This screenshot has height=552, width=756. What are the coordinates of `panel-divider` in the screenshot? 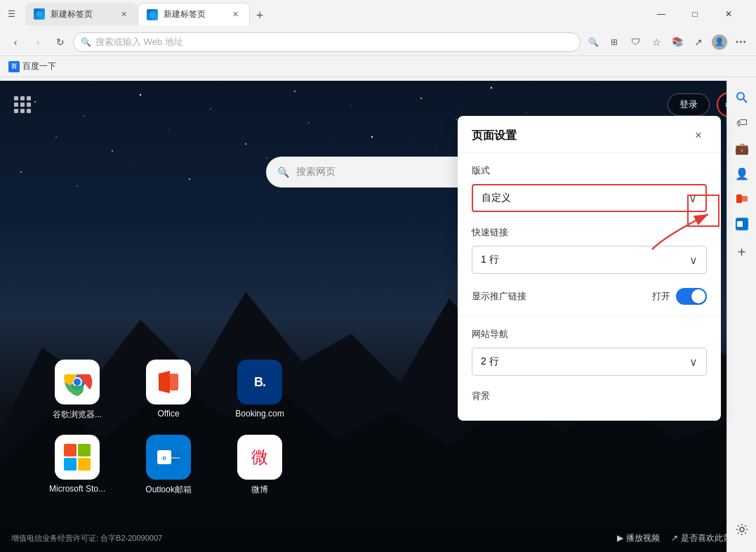 It's located at (590, 316).